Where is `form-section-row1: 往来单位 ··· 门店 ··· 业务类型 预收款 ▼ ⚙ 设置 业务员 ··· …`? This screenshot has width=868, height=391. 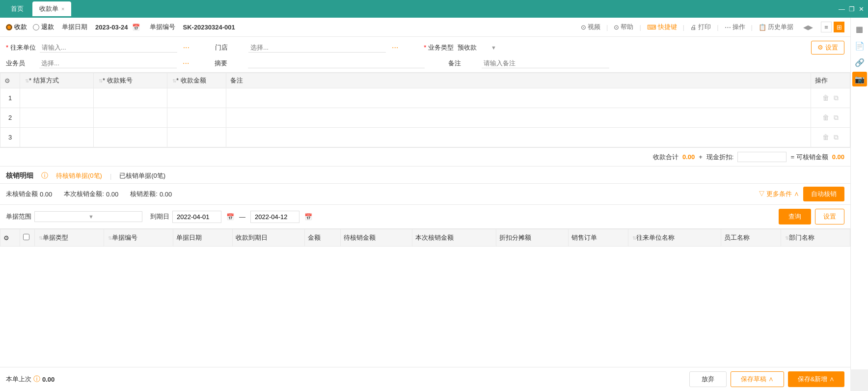
form-section-row1: 往来单位 ··· 门店 ··· 业务类型 预收款 ▼ ⚙ 设置 业务员 ··· … is located at coordinates (425, 55).